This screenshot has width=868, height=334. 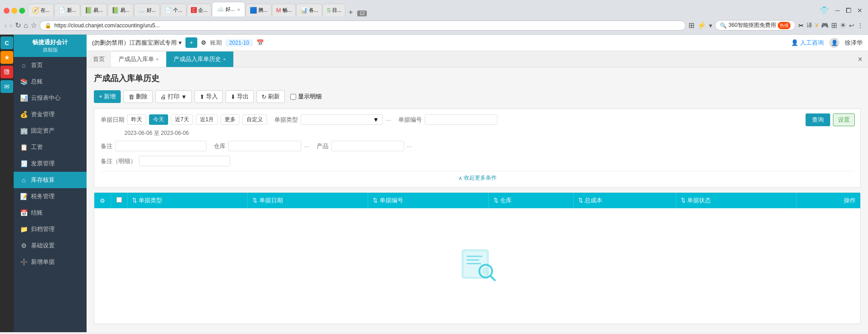 What do you see at coordinates (50, 147) in the screenshot?
I see `sidebar-item-payroll: 📋 工资` at bounding box center [50, 147].